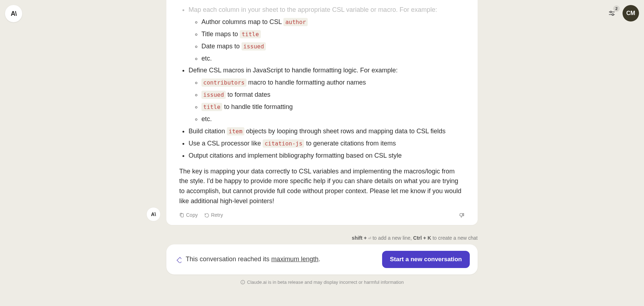  I want to click on retry-label: Retry, so click(217, 215).